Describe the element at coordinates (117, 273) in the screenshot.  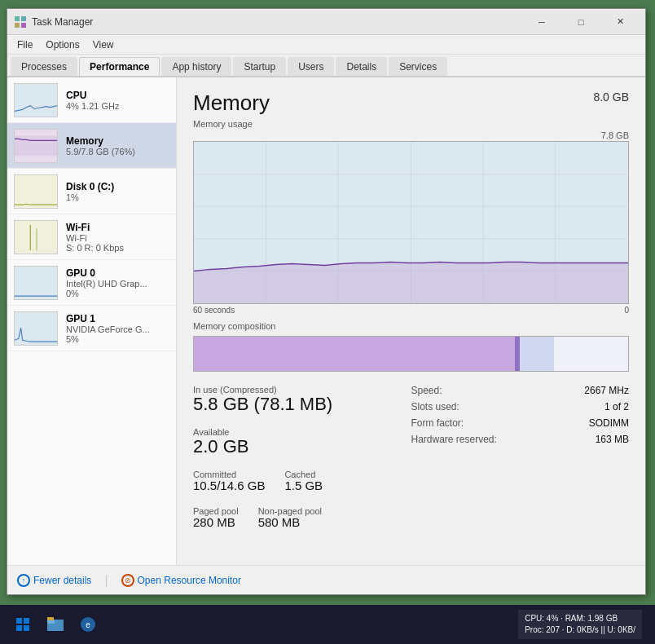
I see `gpu0-label: GPU 0` at that location.